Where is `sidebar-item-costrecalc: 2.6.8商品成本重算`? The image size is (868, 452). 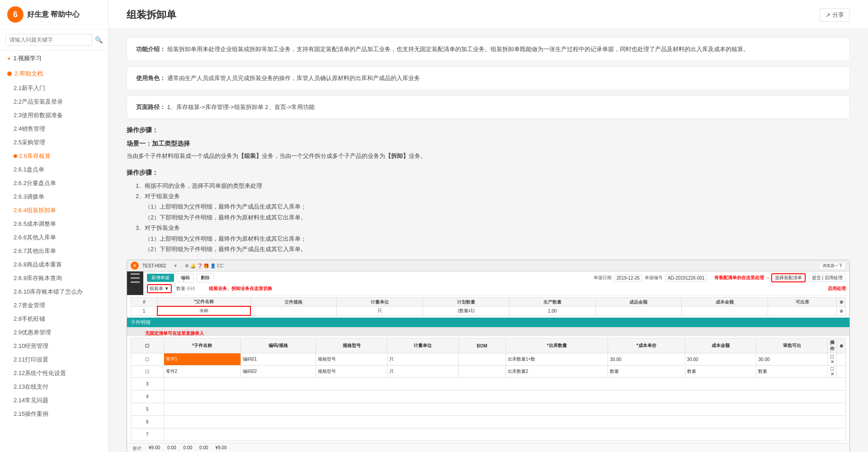
sidebar-item-costrecalc: 2.6.8商品成本重算 is located at coordinates (58, 265).